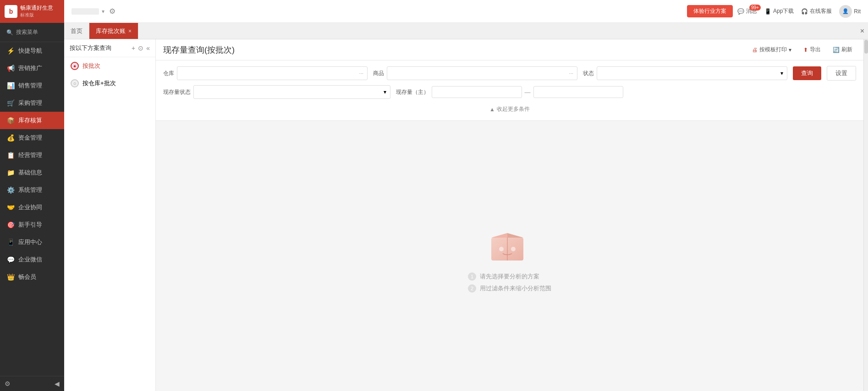  I want to click on scrollbar-track, so click(866, 215).